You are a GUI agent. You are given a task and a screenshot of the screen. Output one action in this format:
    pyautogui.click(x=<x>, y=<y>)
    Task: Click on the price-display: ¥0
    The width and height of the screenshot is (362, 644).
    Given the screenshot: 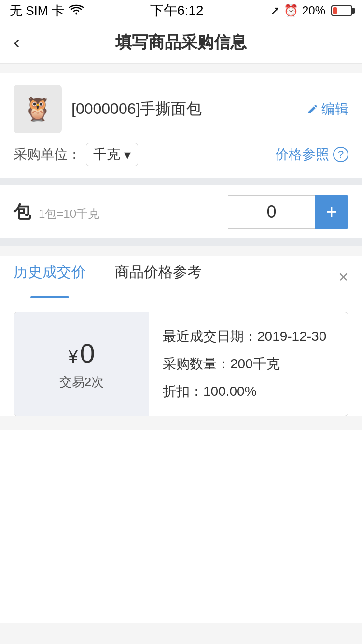 What is the action you would take?
    pyautogui.click(x=81, y=353)
    